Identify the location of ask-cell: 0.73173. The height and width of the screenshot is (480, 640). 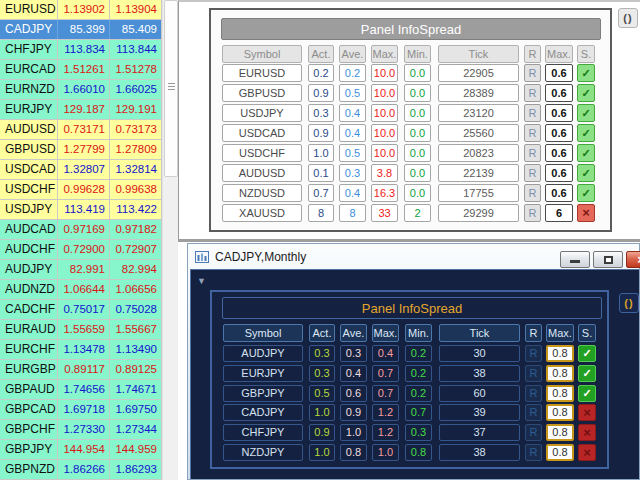
(136, 130).